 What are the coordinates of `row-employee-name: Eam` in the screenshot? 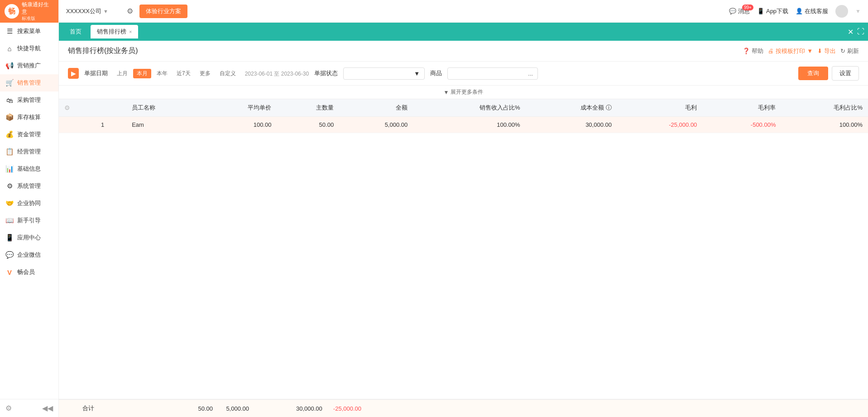 It's located at (164, 125).